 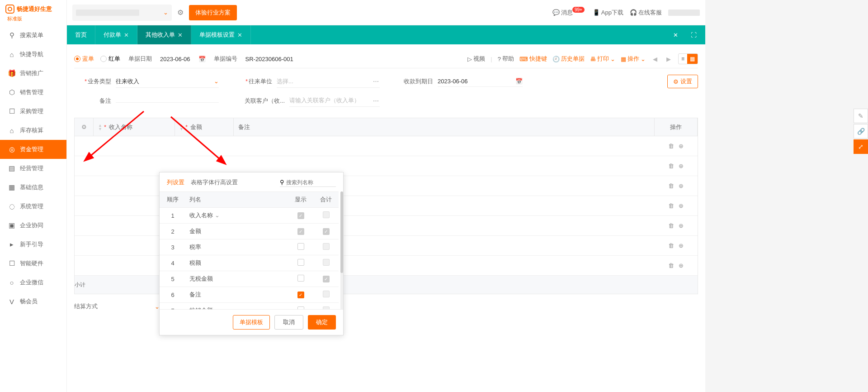 What do you see at coordinates (386, 59) in the screenshot?
I see `form-header: 蓝单 红单 单据日期 2023-06-06 📅 单据编号 SR-20230606…` at bounding box center [386, 59].